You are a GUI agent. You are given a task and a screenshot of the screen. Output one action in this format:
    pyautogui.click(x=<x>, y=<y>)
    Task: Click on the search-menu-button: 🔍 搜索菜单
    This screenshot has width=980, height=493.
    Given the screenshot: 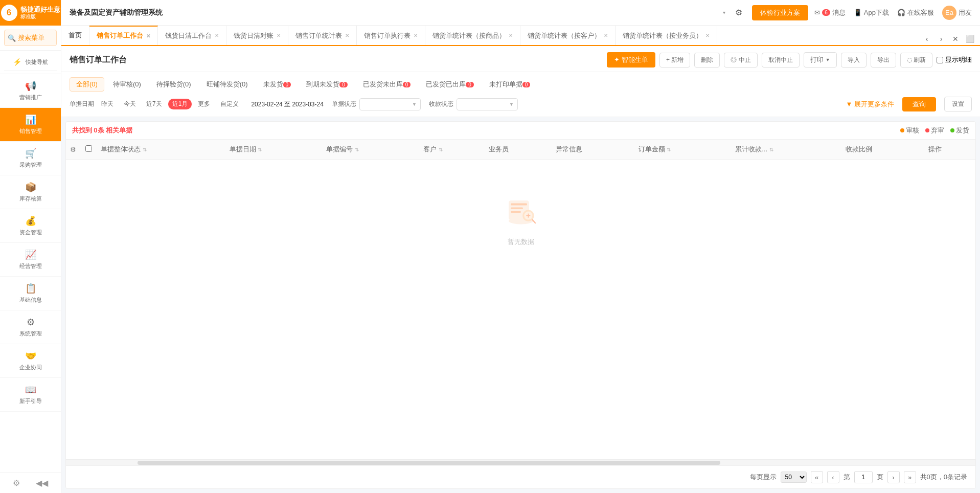 What is the action you would take?
    pyautogui.click(x=31, y=38)
    